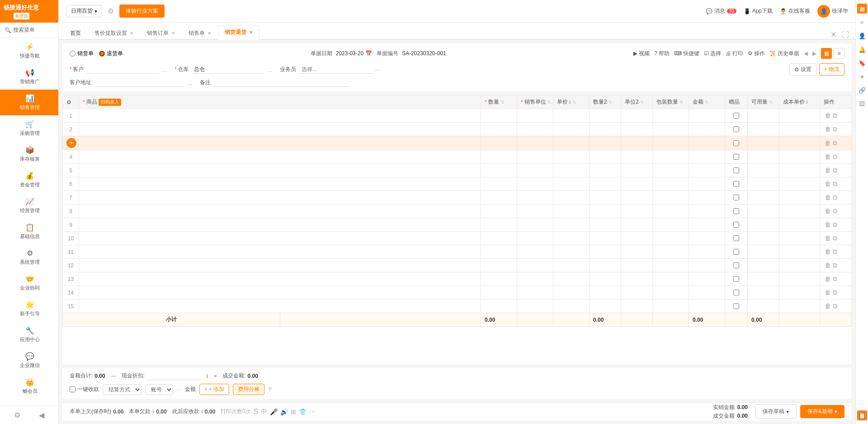  What do you see at coordinates (712, 53) in the screenshot?
I see `select-btn: ☑ 选择` at bounding box center [712, 53].